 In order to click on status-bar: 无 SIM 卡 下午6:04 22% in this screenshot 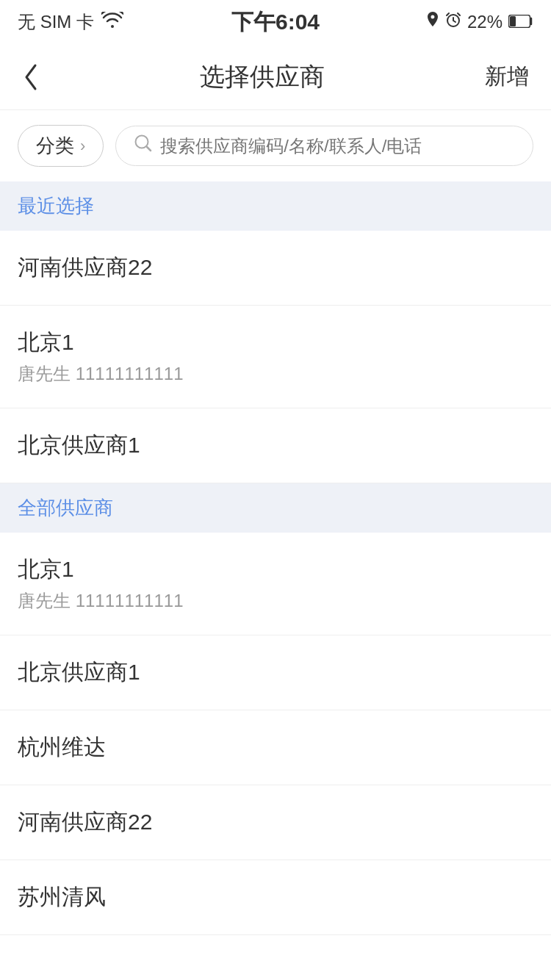, I will do `click(276, 22)`.